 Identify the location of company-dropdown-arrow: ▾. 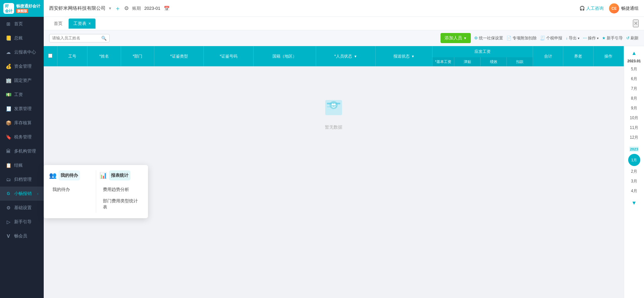
(110, 8).